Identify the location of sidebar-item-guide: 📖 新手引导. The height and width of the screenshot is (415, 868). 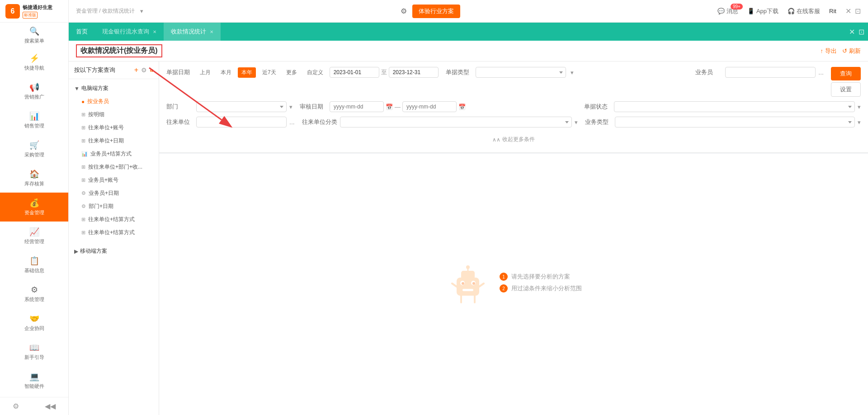
(34, 352).